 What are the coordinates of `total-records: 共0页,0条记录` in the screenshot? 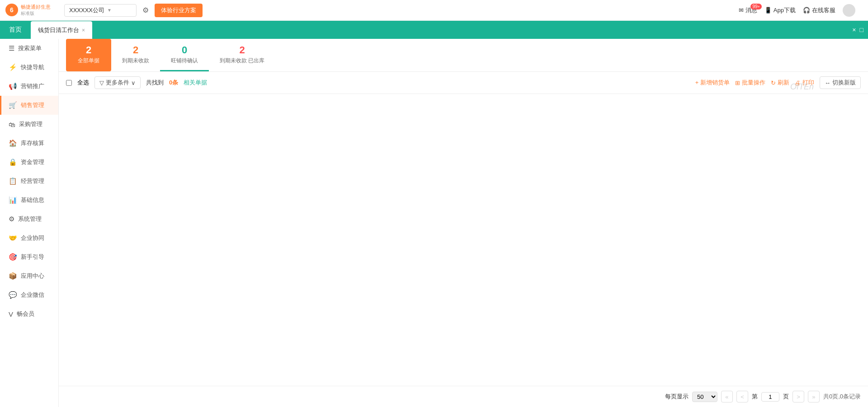 It's located at (842, 397).